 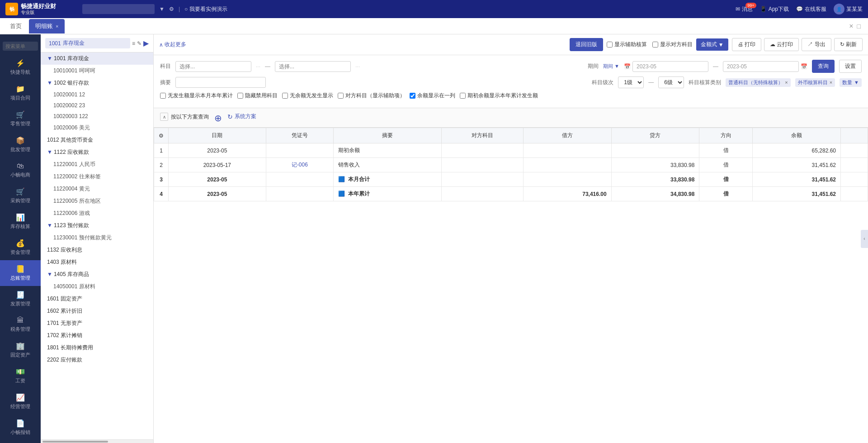 What do you see at coordinates (816, 44) in the screenshot?
I see `export-btn: ↗ 导出` at bounding box center [816, 44].